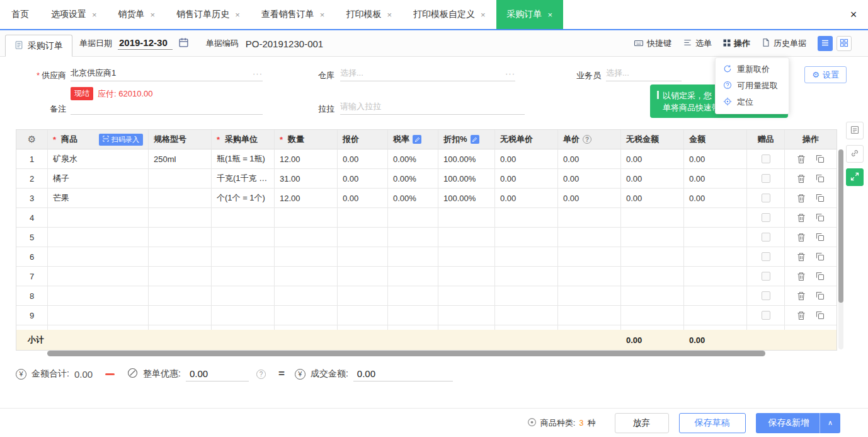 The height and width of the screenshot is (437, 868). What do you see at coordinates (217, 375) in the screenshot?
I see `discount-input: 0.00` at bounding box center [217, 375].